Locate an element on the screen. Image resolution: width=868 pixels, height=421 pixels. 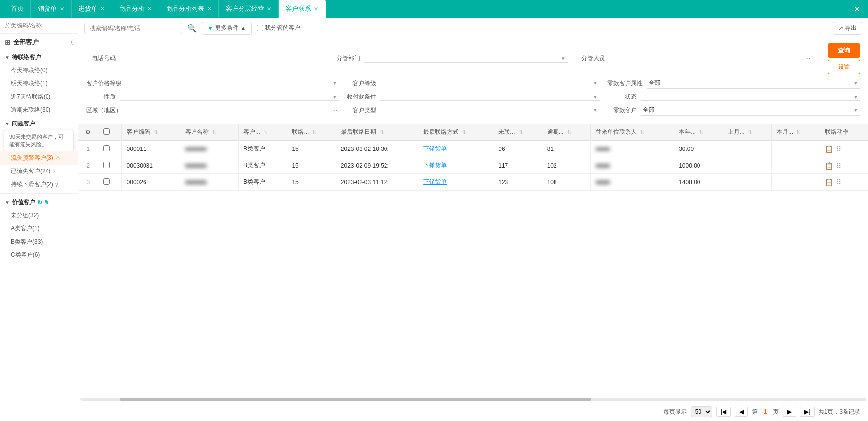
search-input is located at coordinates (133, 28).